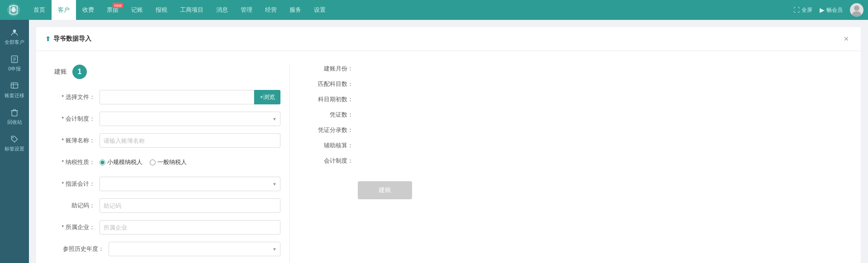  What do you see at coordinates (75, 206) in the screenshot?
I see `memo-label: 助记码：` at bounding box center [75, 206].